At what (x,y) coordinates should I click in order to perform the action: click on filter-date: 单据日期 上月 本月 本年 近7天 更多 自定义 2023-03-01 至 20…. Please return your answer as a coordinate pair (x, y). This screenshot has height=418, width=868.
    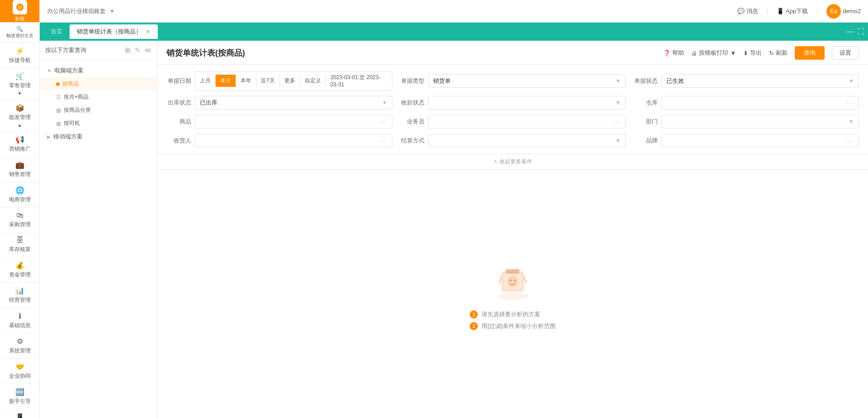
    Looking at the image, I should click on (279, 81).